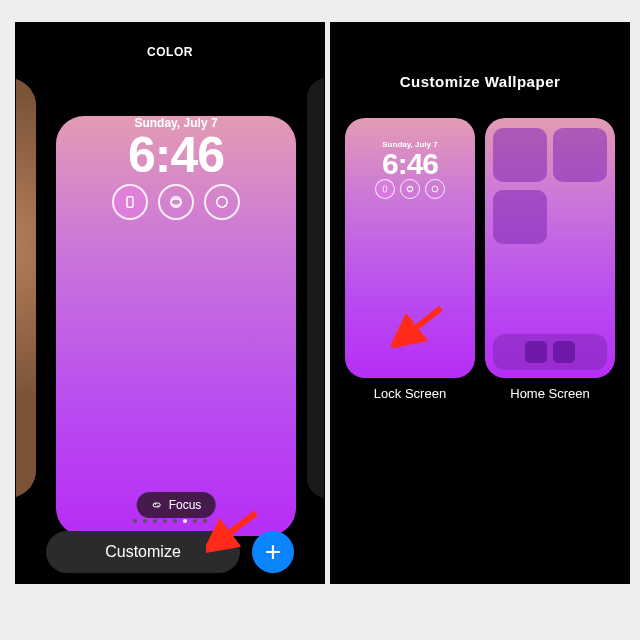 The height and width of the screenshot is (640, 640). Describe the element at coordinates (550, 248) in the screenshot. I see `home-screen-preview` at that location.